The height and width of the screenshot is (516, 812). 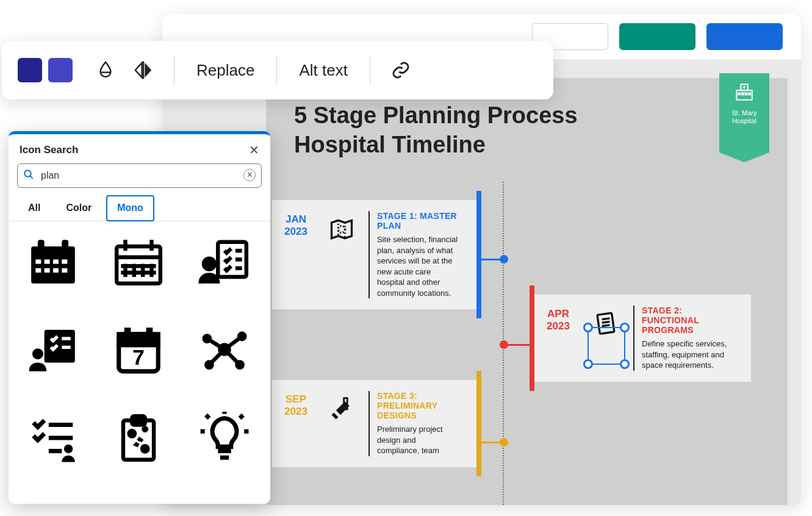 What do you see at coordinates (744, 94) in the screenshot?
I see `hospital-icon` at bounding box center [744, 94].